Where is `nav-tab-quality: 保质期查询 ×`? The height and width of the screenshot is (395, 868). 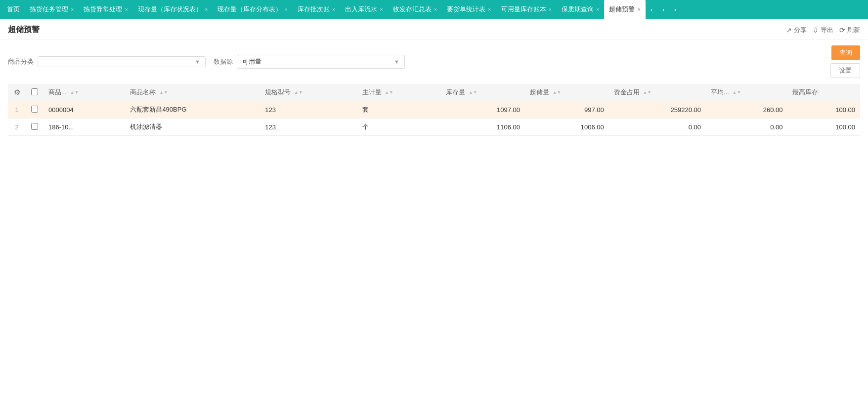 nav-tab-quality: 保质期查询 × is located at coordinates (580, 9).